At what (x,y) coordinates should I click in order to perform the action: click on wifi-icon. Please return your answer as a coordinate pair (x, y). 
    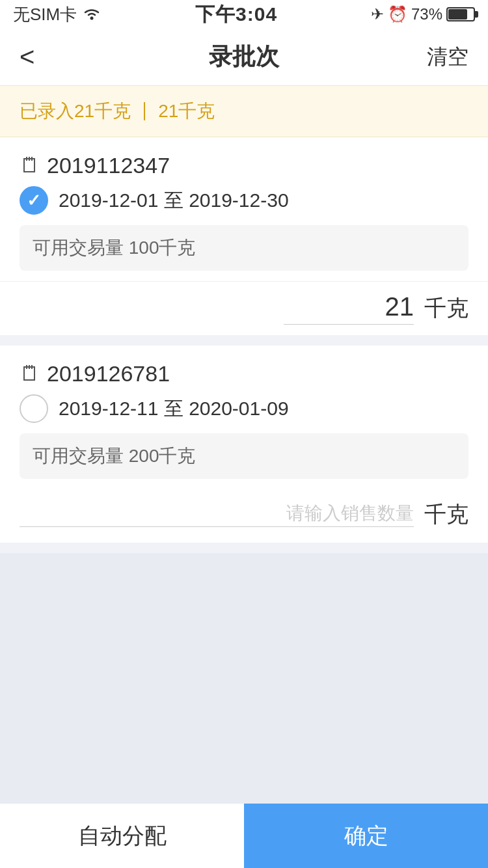
    Looking at the image, I should click on (92, 14).